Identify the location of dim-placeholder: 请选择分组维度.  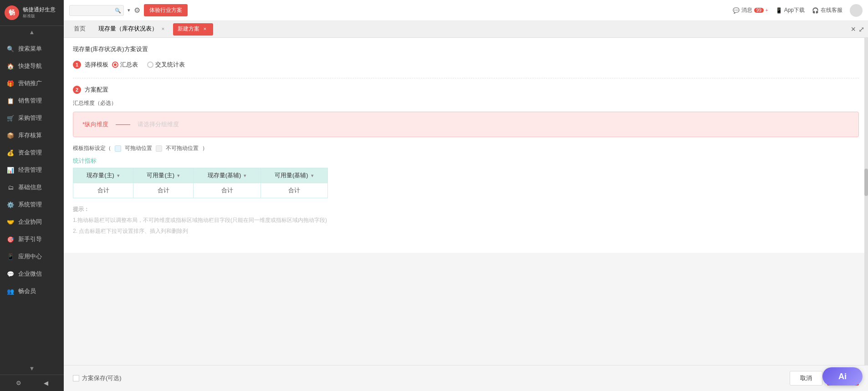
(158, 124).